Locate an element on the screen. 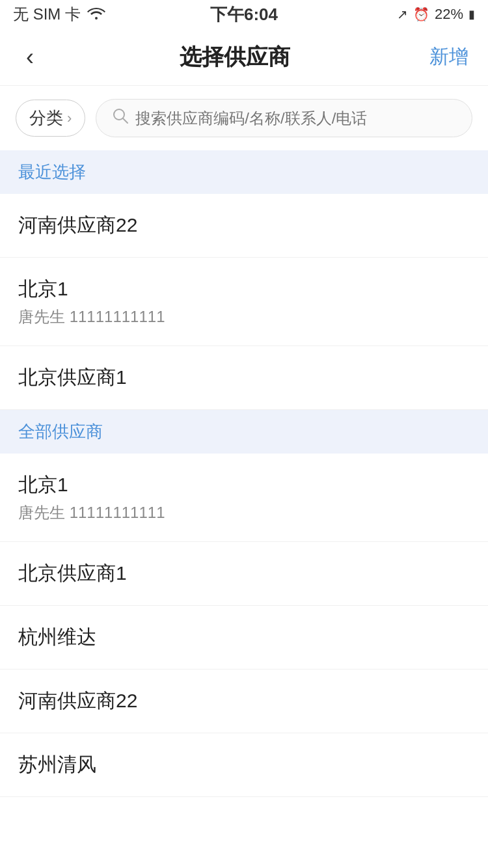 The image size is (488, 868). recent-list-item: 北京供应商1 is located at coordinates (244, 378).